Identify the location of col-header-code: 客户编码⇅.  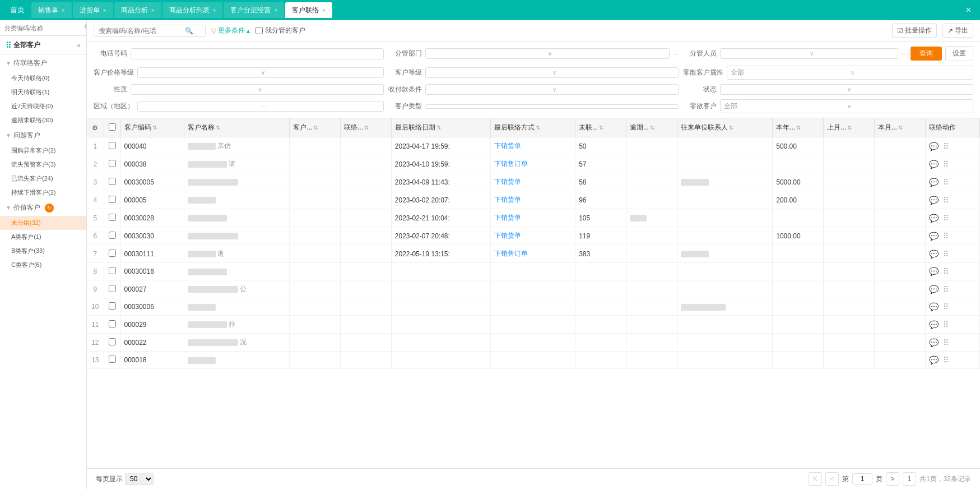
(152, 128).